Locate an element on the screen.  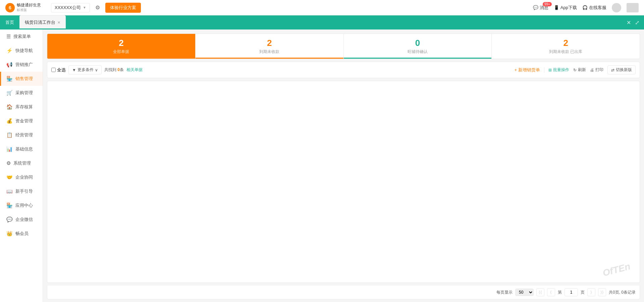
basic-info-icon: 📊 is located at coordinates (9, 149).